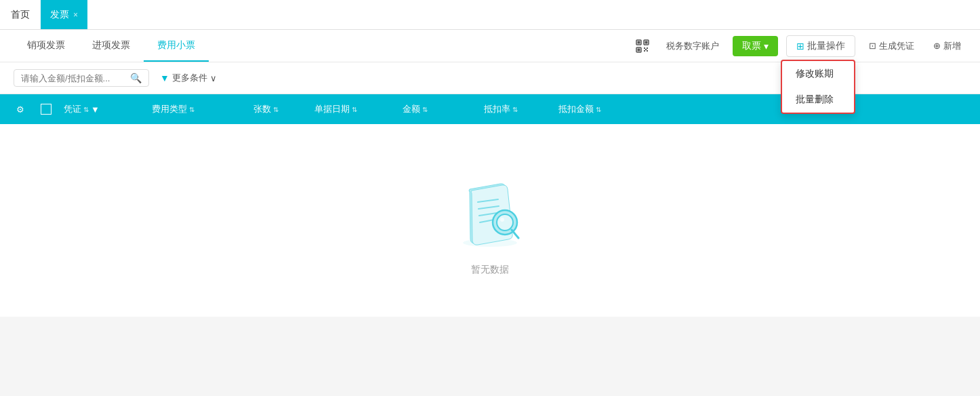  What do you see at coordinates (800, 46) in the screenshot?
I see `batch-op-icon: ⊞` at bounding box center [800, 46].